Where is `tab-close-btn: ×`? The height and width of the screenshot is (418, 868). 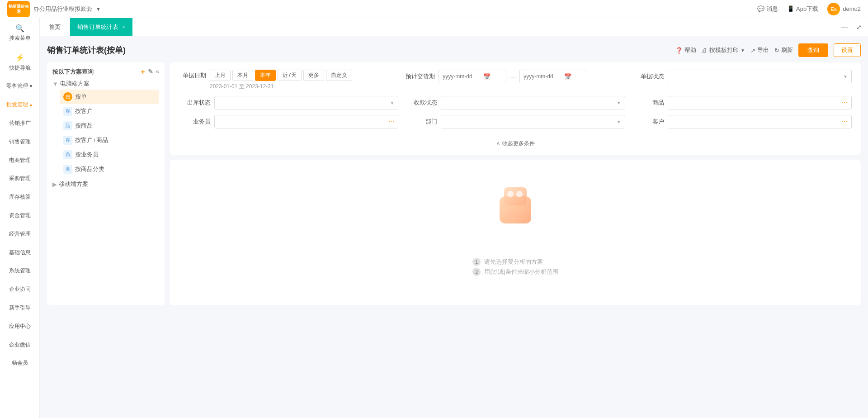
tab-close-btn: × is located at coordinates (124, 27).